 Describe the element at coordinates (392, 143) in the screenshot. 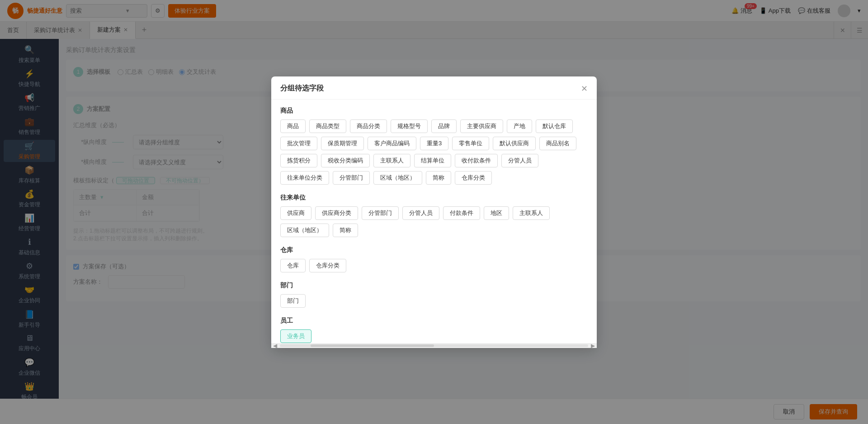

I see `field-tag: 客户商品编码` at that location.